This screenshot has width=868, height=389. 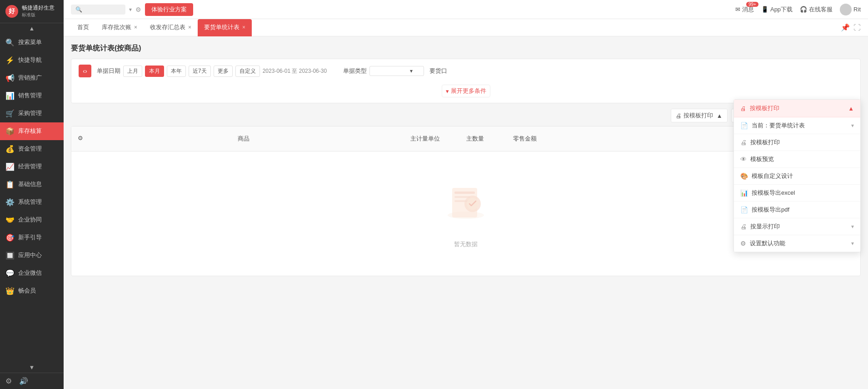 I want to click on default-func-item: ⚙ 设置默认功能 ▾, so click(x=797, y=244).